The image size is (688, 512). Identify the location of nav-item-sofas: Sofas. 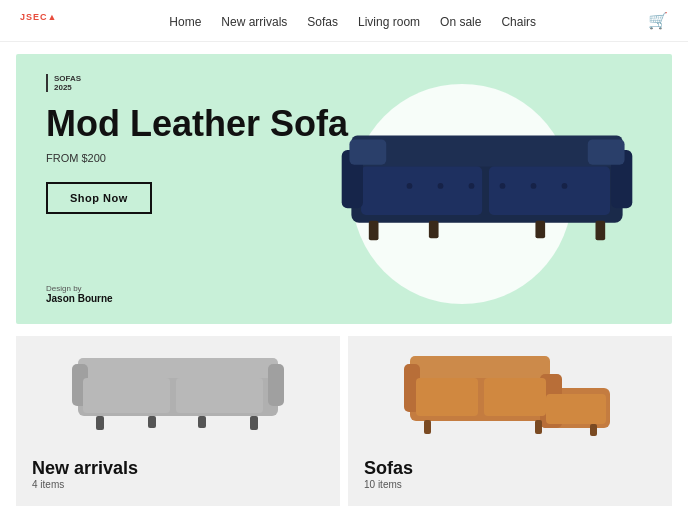
(322, 21).